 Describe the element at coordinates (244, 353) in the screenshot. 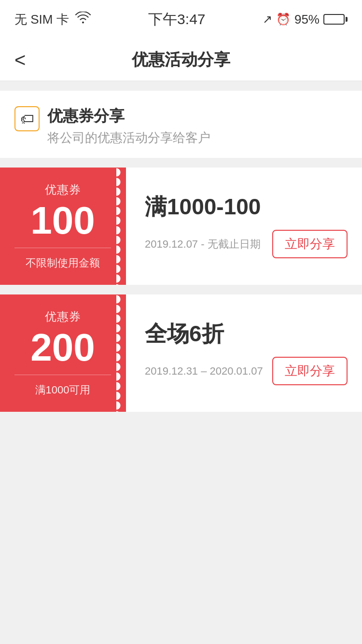

I see `coupon-right-2: 全场6折 2019.12.31 – 2020.01.07 立即分享` at that location.